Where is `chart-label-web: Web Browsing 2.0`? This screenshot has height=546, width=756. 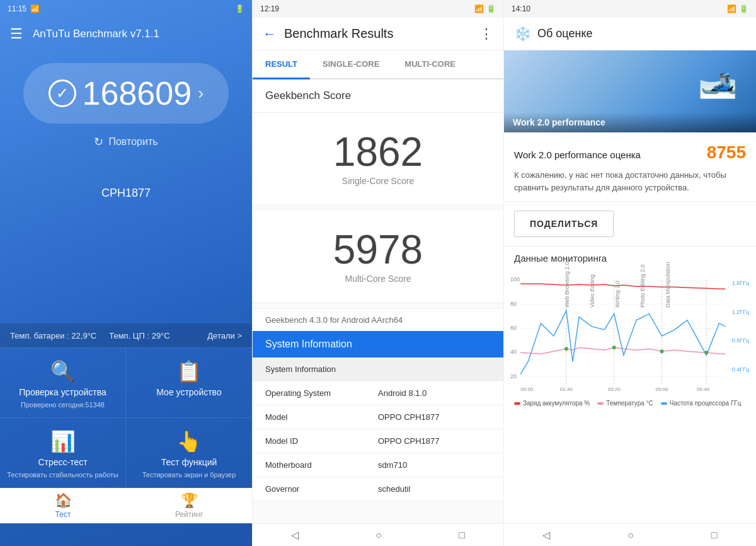 chart-label-web: Web Browsing 2.0 is located at coordinates (567, 285).